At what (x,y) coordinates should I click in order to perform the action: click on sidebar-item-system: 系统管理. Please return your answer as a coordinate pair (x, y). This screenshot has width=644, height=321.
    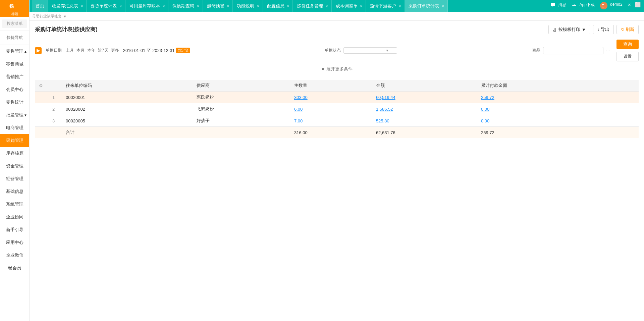
    Looking at the image, I should click on (15, 204).